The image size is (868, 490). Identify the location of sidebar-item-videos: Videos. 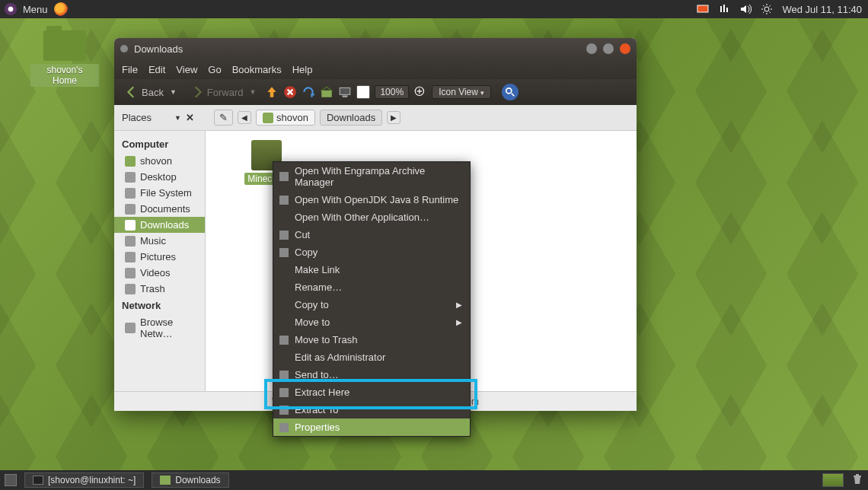
(160, 272).